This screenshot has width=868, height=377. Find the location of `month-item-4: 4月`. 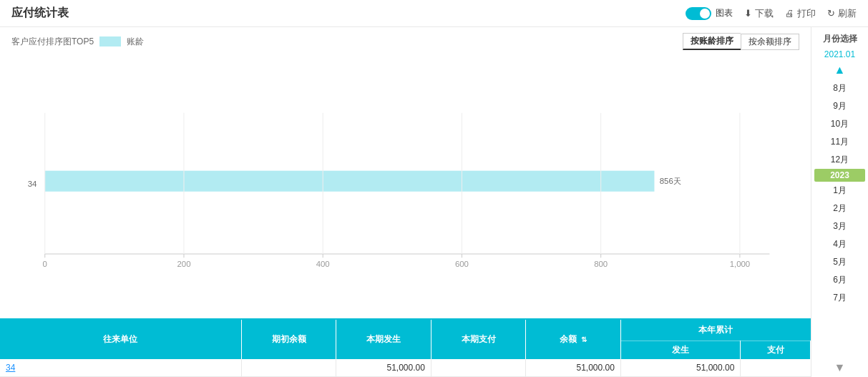

month-item-4: 4月 is located at coordinates (840, 245).